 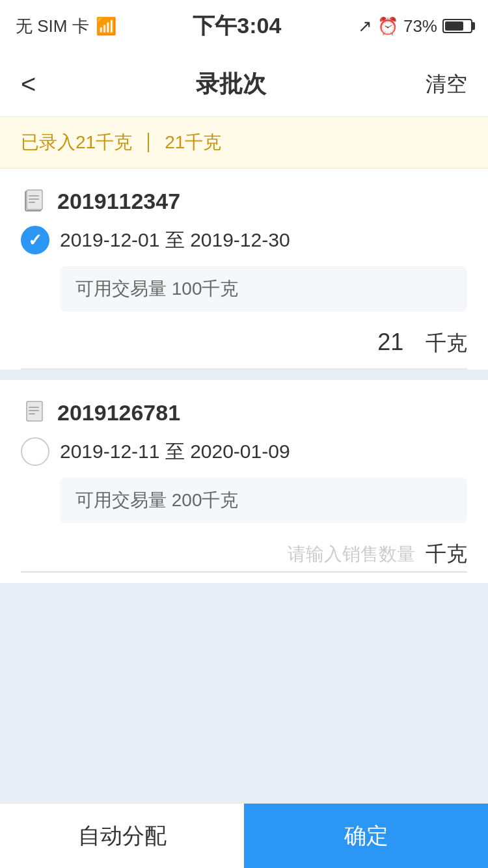 I want to click on auto-distribute-button: 自动分配, so click(x=122, y=835).